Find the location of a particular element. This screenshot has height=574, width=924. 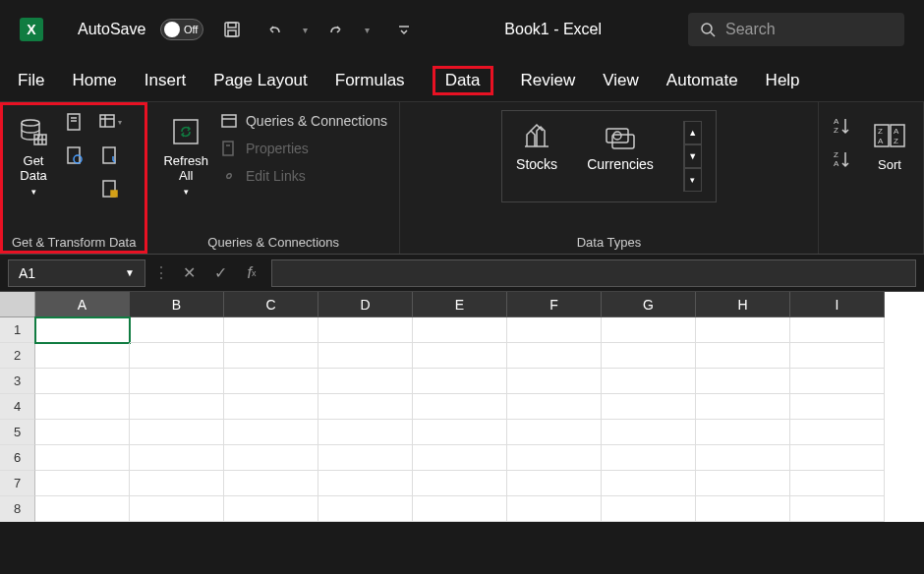

currencies-button: Currencies is located at coordinates (620, 156).